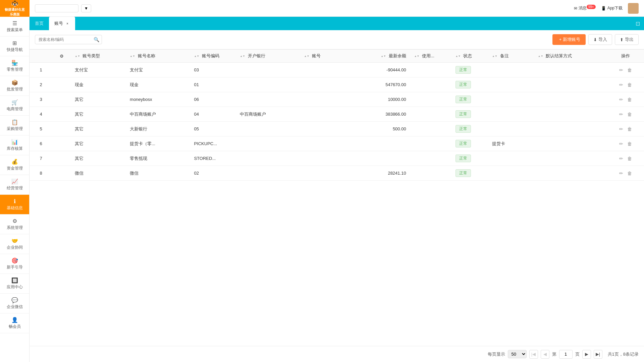  Describe the element at coordinates (213, 56) in the screenshot. I see `col-header-code: ▲▼ 账号编码` at that location.